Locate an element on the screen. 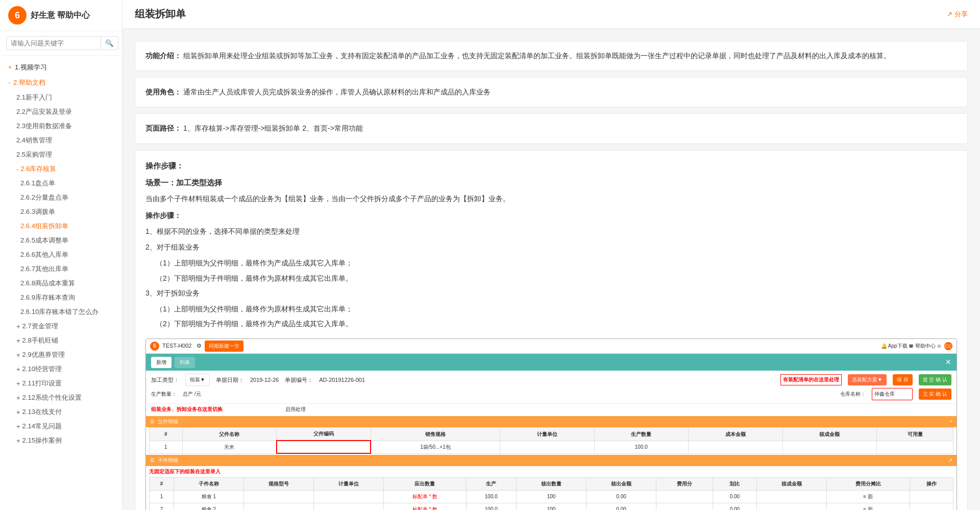 Image resolution: width=980 pixels, height=510 pixels. mock-icon-bell: 🔔 App下载 ☎ 帮助中心 ⊙ is located at coordinates (911, 346).